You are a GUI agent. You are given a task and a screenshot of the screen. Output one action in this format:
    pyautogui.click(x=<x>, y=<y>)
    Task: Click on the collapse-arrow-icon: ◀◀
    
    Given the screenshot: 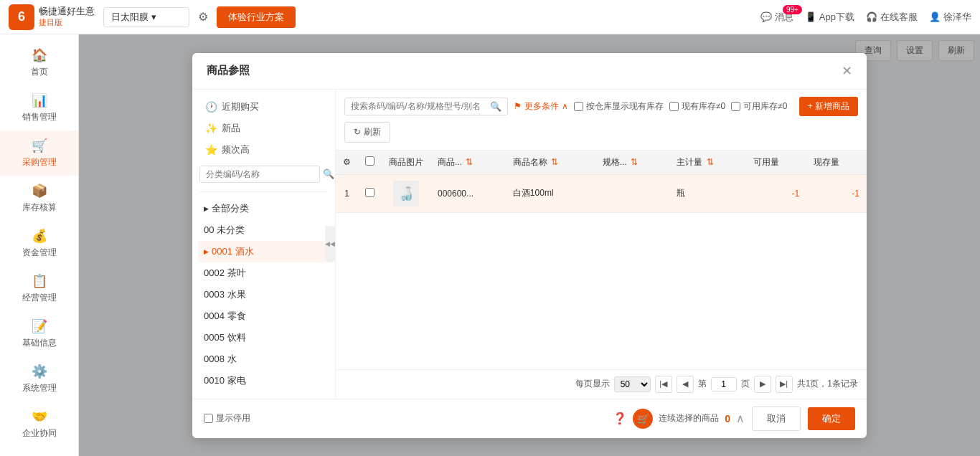 What is the action you would take?
    pyautogui.click(x=330, y=244)
    